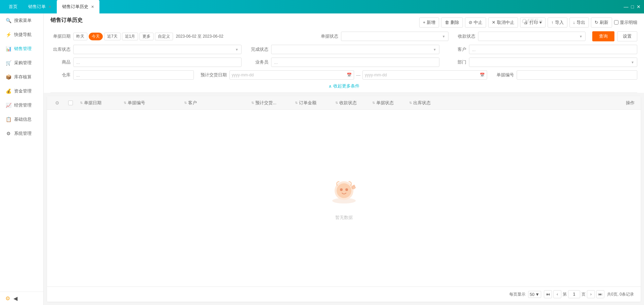  I want to click on th-customer-sort-icon: ⇅, so click(185, 103).